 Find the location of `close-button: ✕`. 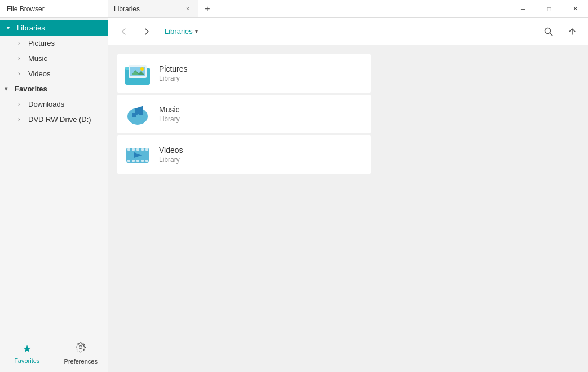

close-button: ✕ is located at coordinates (575, 9).